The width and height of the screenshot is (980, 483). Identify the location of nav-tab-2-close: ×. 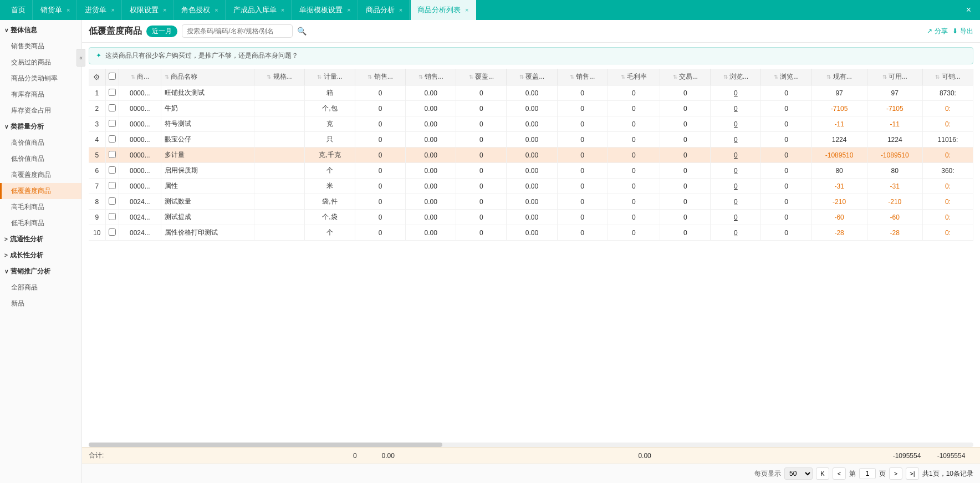
(113, 10).